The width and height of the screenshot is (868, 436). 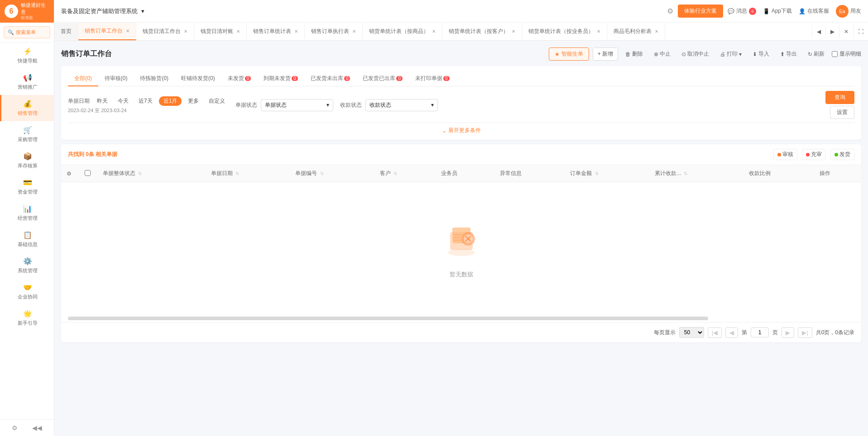 I want to click on tab-sales-stats-close: ✕, so click(x=296, y=32).